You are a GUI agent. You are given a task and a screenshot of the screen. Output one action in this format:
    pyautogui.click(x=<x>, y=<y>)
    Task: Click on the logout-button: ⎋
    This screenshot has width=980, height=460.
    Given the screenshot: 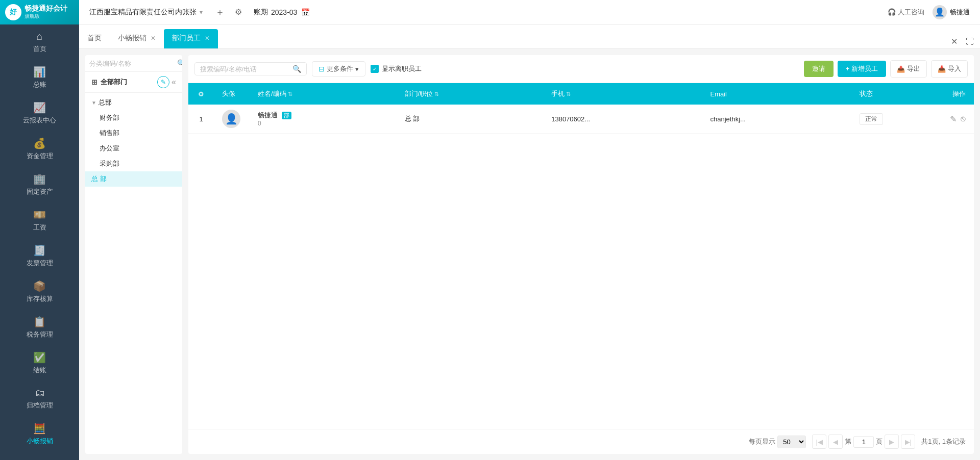 What is the action you would take?
    pyautogui.click(x=963, y=119)
    